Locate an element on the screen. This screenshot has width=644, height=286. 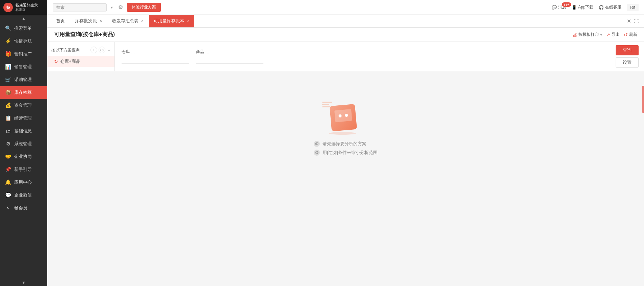
sidebar-item-search: 🔍 搜索菜单 is located at coordinates (24, 28).